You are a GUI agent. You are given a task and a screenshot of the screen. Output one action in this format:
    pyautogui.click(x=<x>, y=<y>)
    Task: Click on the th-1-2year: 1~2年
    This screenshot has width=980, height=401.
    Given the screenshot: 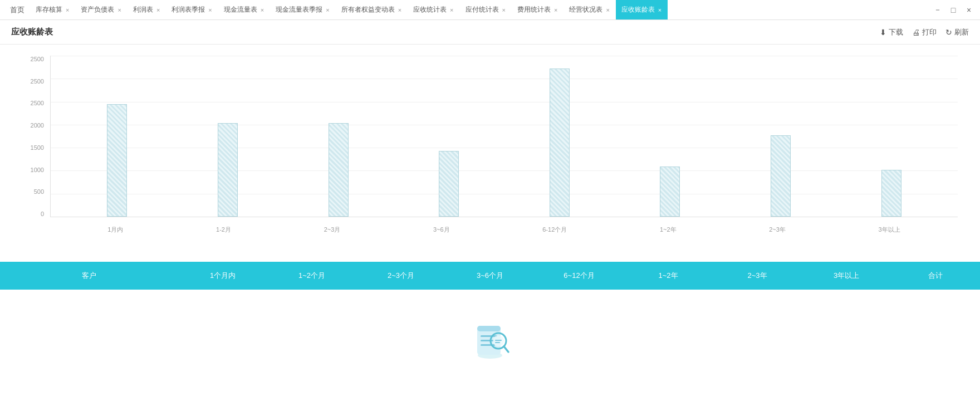 What is the action you would take?
    pyautogui.click(x=668, y=276)
    